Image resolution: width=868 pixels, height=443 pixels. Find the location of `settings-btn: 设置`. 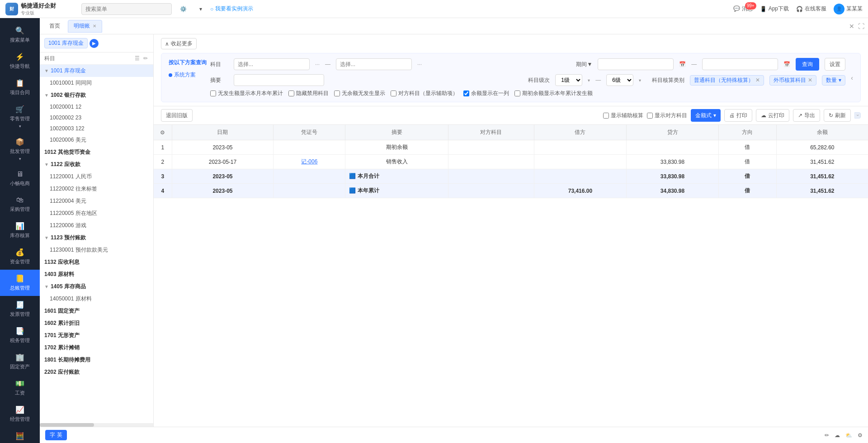

settings-btn: 设置 is located at coordinates (835, 64).